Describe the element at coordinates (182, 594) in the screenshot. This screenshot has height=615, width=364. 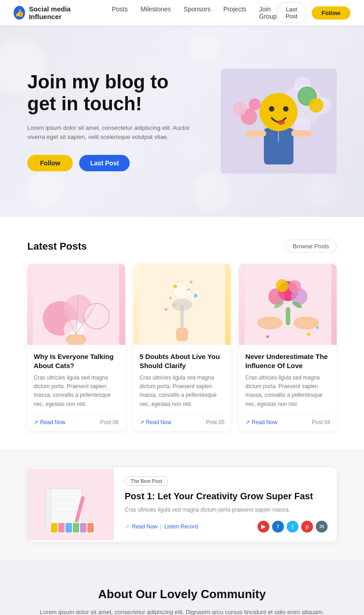
I see `community-title: About Our Lovely Community` at that location.